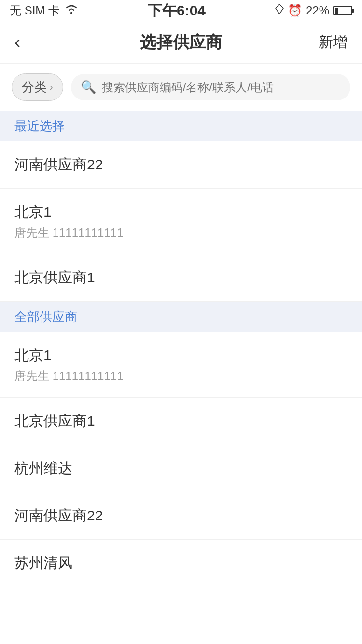 This screenshot has width=362, height=644. What do you see at coordinates (35, 11) in the screenshot?
I see `no-sim-text: 无 SIM 卡` at bounding box center [35, 11].